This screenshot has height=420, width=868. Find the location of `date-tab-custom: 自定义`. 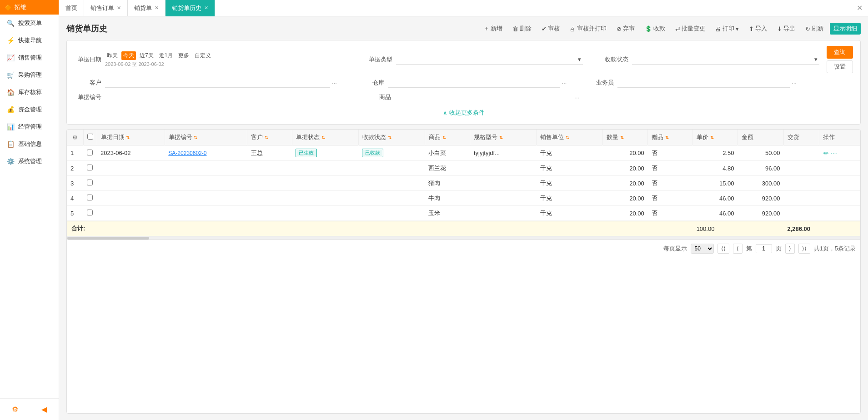

date-tab-custom: 自定义 is located at coordinates (203, 55).